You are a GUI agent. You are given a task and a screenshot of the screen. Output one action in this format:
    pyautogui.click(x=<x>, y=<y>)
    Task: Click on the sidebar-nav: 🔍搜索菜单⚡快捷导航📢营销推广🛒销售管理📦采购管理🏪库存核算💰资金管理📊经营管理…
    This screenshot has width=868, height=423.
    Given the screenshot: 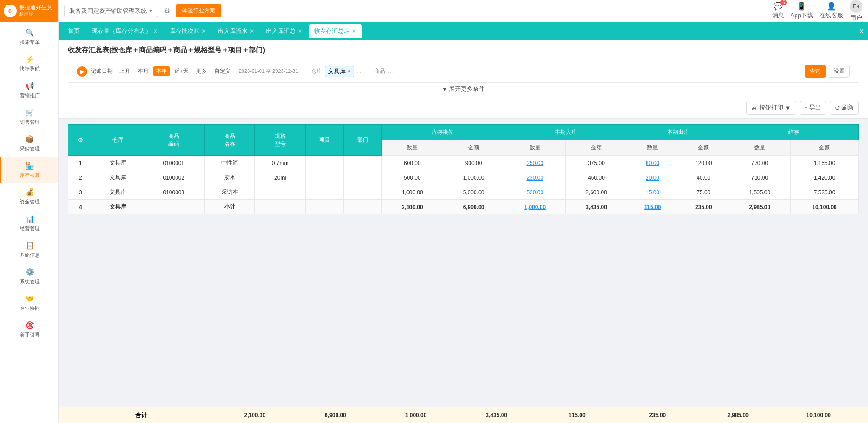 What is the action you would take?
    pyautogui.click(x=29, y=223)
    